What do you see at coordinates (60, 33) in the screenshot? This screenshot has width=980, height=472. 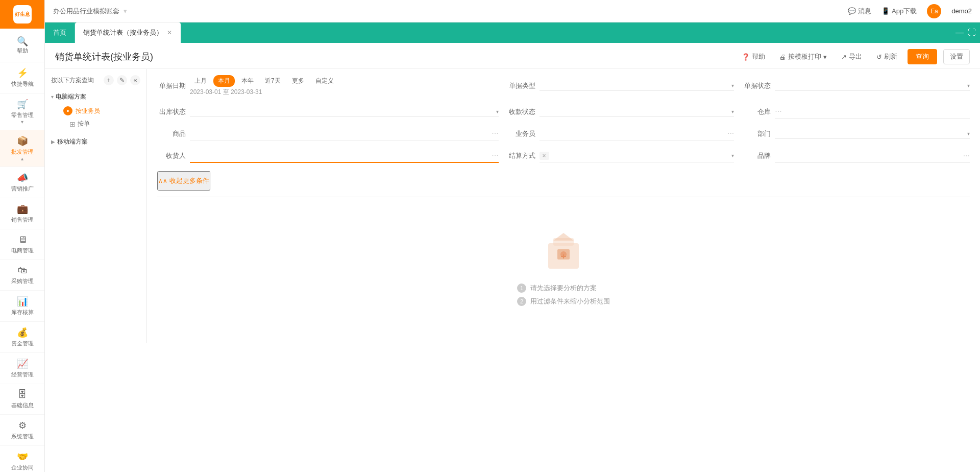 I see `tab-home: 首页` at bounding box center [60, 33].